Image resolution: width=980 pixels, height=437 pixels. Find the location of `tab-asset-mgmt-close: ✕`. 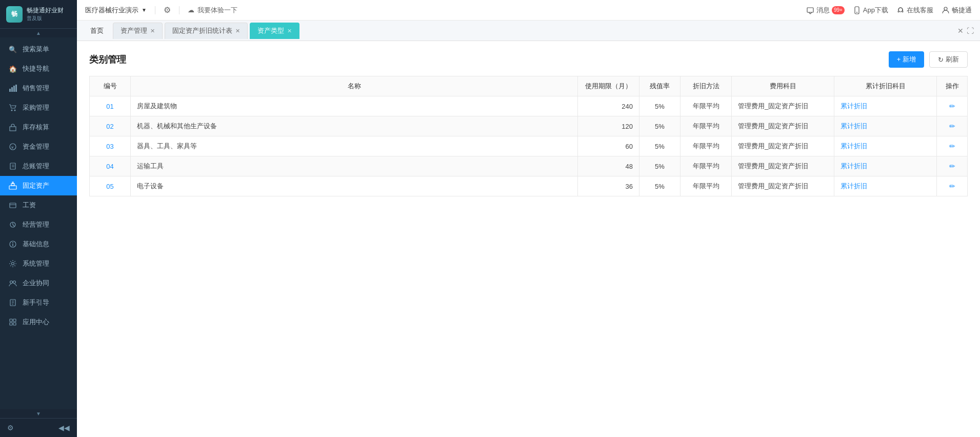

tab-asset-mgmt-close: ✕ is located at coordinates (153, 31).